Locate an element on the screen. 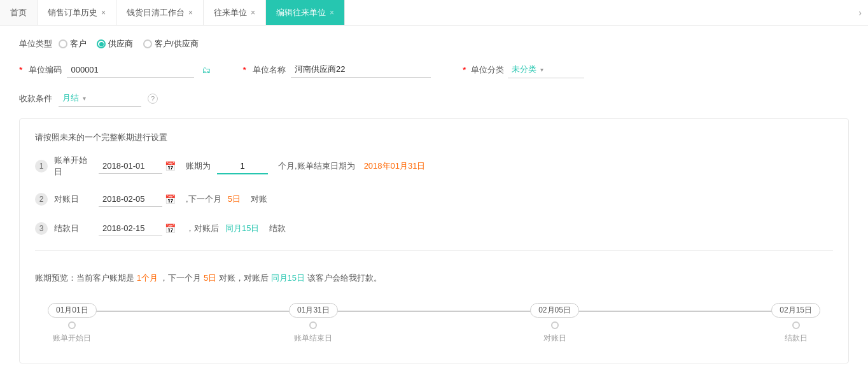  unit-code-icon: 🗂 is located at coordinates (206, 70).